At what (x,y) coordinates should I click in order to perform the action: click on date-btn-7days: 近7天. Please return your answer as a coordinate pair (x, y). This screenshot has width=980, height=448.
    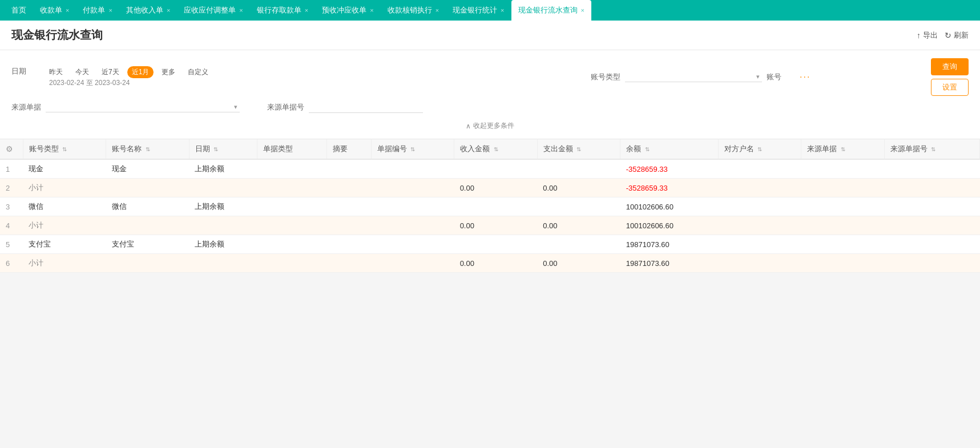
    Looking at the image, I should click on (111, 72).